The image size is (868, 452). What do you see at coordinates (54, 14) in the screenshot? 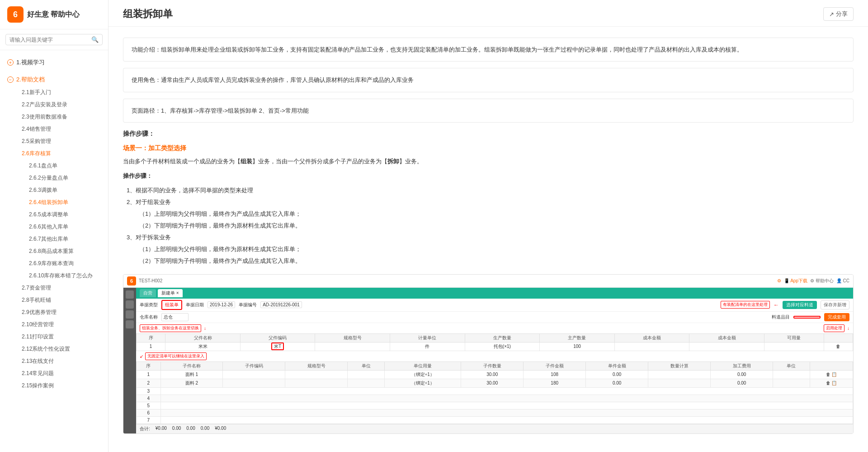
I see `logo-area: 6 好生意 帮助中心` at bounding box center [54, 14].